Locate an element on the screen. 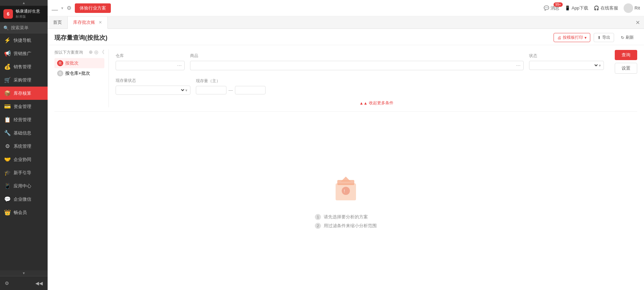 The image size is (644, 290). basic-nav-label: 基础信息 is located at coordinates (22, 133).